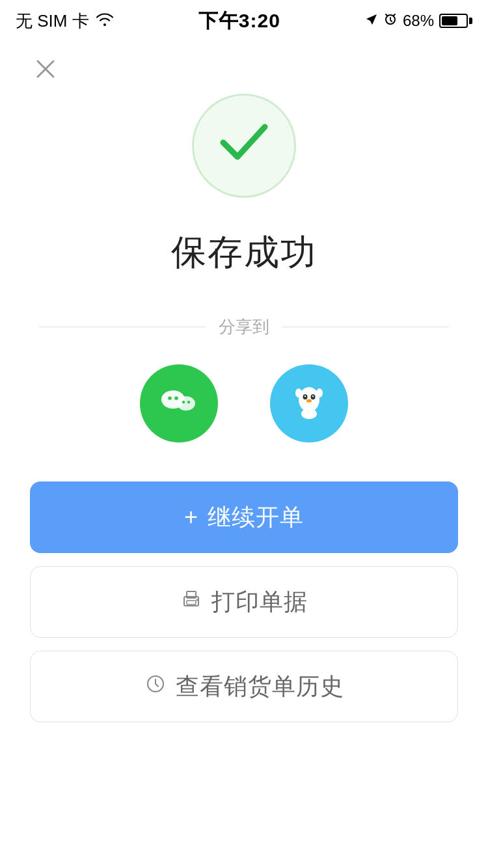 The width and height of the screenshot is (488, 868). I want to click on sim-label: 无 SIM 卡, so click(52, 21).